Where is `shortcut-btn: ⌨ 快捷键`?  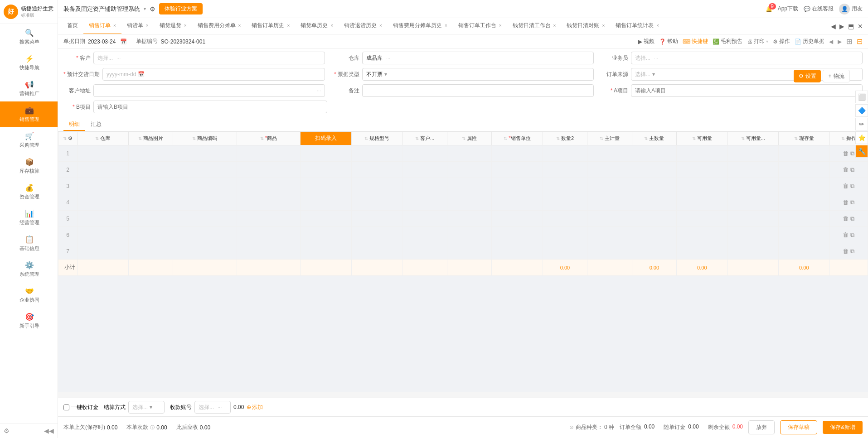 shortcut-btn: ⌨ 快捷键 is located at coordinates (695, 42).